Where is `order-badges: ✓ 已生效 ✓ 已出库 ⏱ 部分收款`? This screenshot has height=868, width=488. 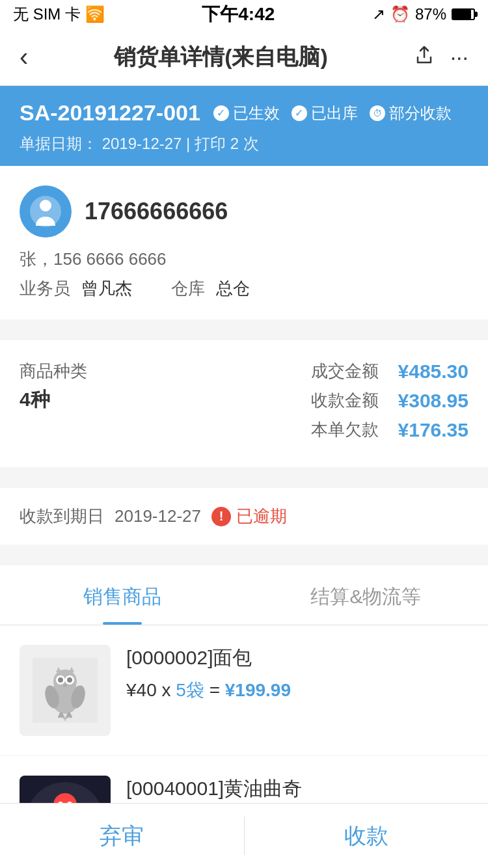 order-badges: ✓ 已生效 ✓ 已出库 ⏱ 部分收款 is located at coordinates (332, 113).